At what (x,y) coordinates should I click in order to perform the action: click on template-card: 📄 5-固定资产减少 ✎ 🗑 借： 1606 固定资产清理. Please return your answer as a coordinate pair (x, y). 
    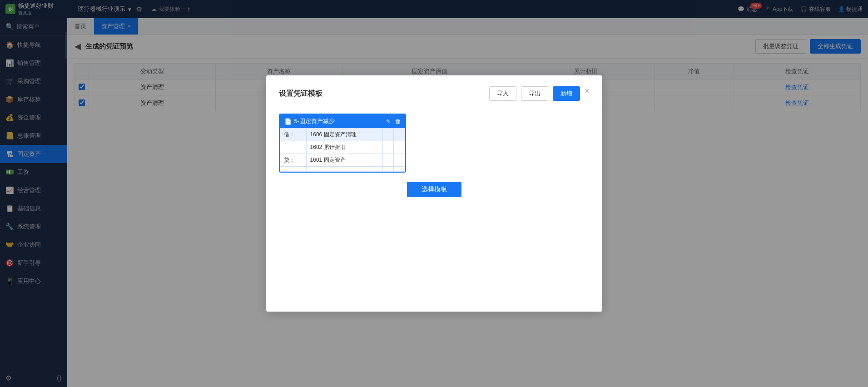
    Looking at the image, I should click on (342, 143).